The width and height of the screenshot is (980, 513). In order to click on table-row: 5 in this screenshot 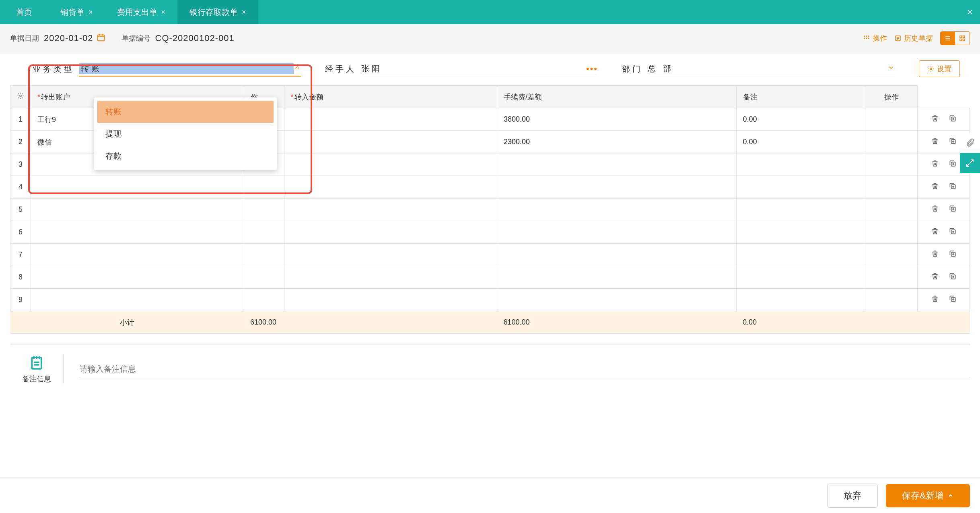, I will do `click(490, 210)`.